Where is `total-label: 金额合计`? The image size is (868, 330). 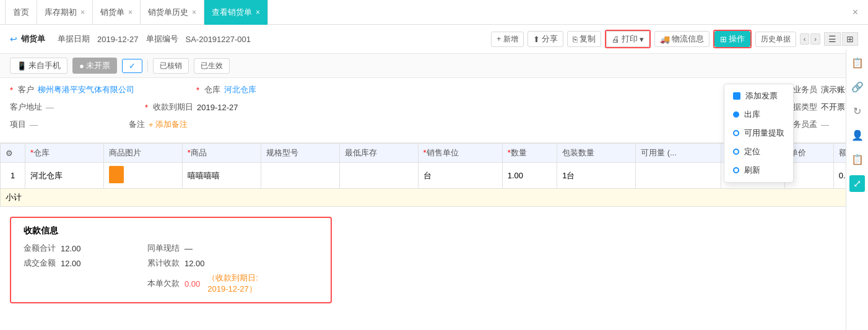 total-label: 金额合计 is located at coordinates (40, 248).